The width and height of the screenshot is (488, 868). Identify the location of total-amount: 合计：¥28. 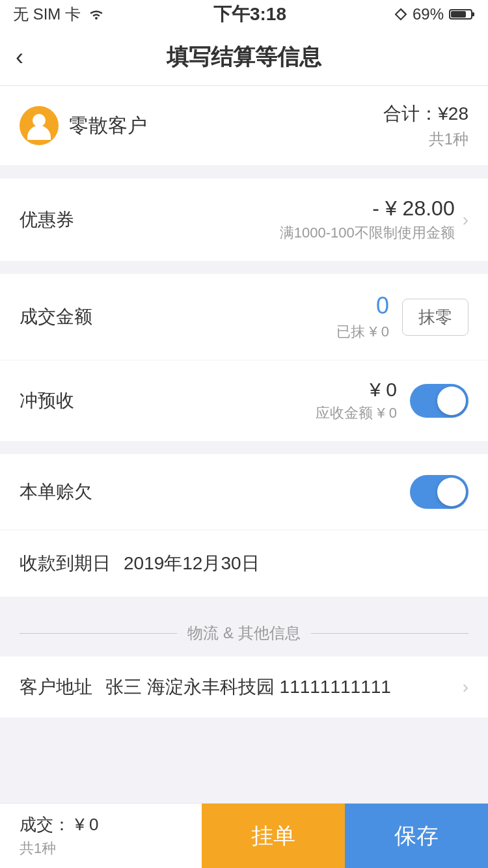
(426, 114).